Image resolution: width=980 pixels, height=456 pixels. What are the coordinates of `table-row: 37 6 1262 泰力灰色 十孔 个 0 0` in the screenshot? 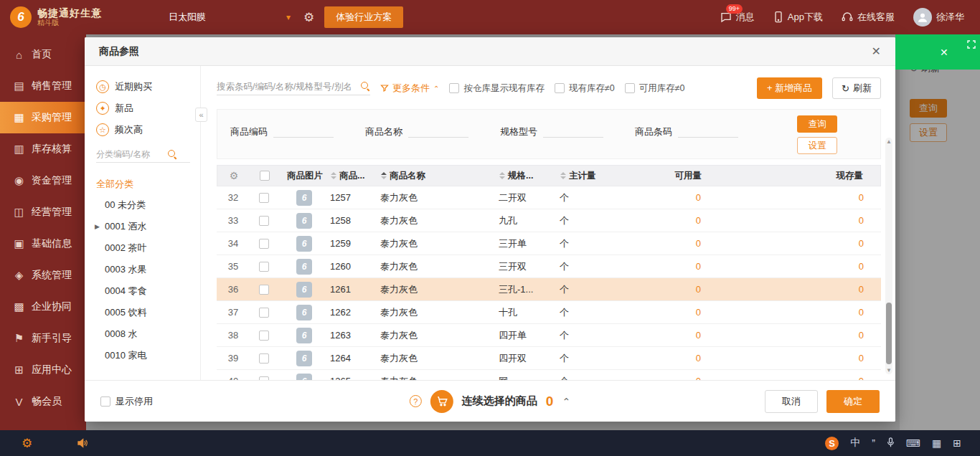 It's located at (549, 313).